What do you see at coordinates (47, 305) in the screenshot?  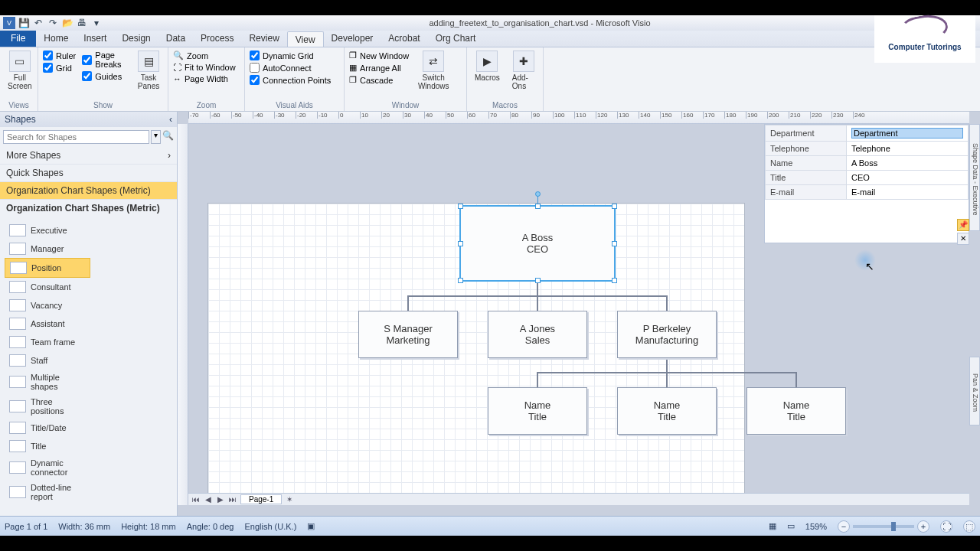 I see `shape-item-vacancy: Vacancy` at bounding box center [47, 305].